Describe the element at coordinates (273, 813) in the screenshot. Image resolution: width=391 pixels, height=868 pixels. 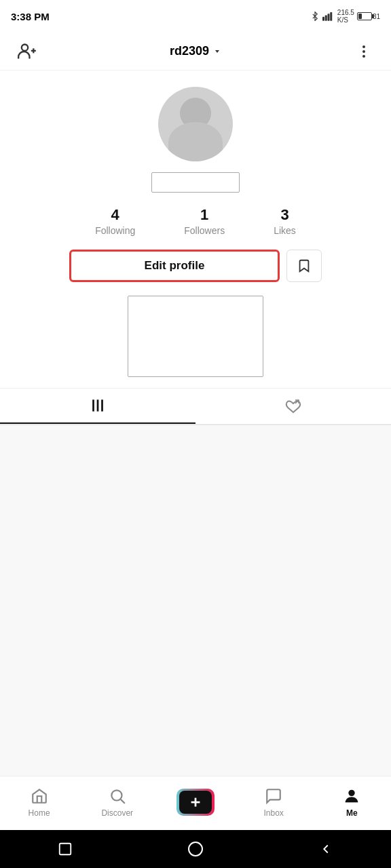
I see `nav-inbox-label: Inbox` at that location.